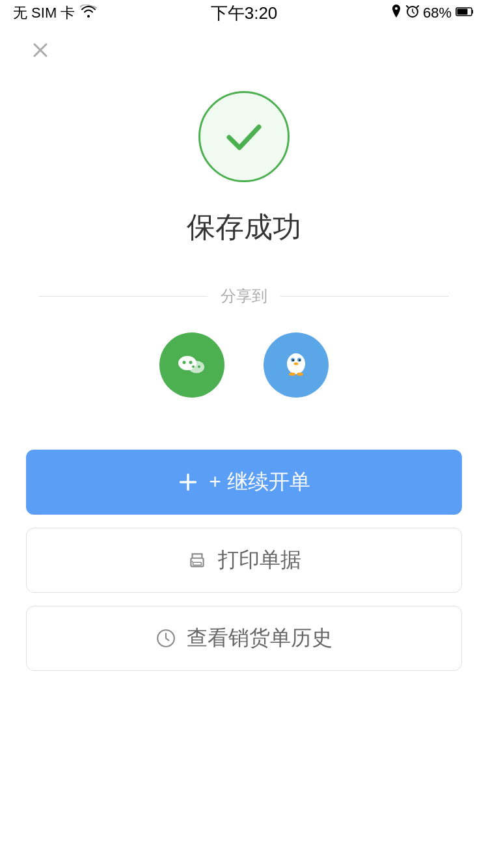 This screenshot has width=488, height=868. Describe the element at coordinates (465, 13) in the screenshot. I see `battery-icon` at that location.